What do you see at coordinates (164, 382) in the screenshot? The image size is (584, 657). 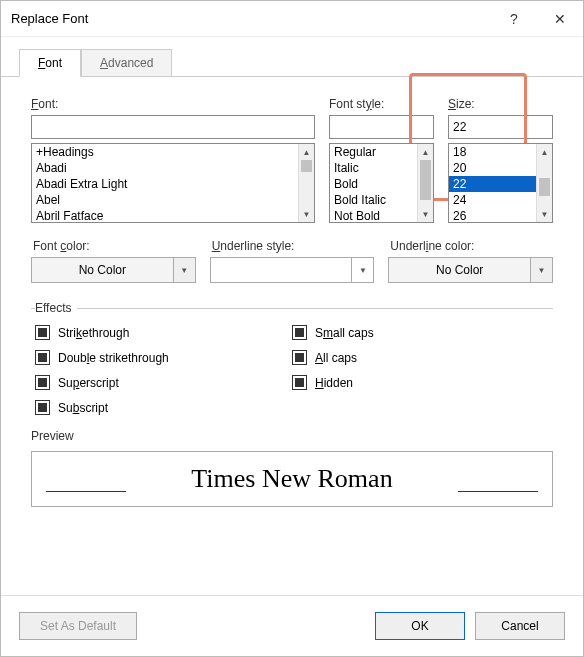 I see `superscript-checkbox: Superscript` at bounding box center [164, 382].